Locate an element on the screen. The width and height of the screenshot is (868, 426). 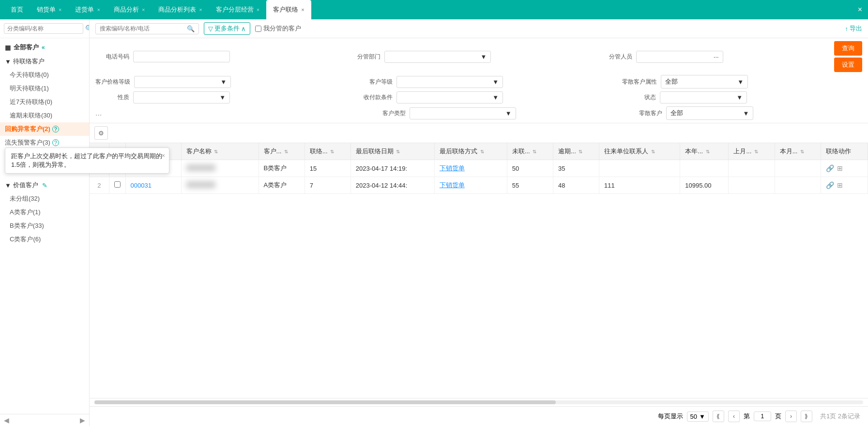
payment-chevron-icon: ▼ is located at coordinates (496, 98).